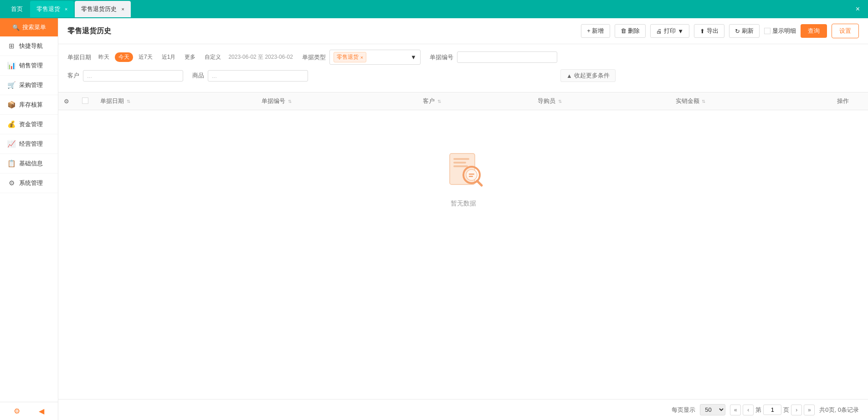  Describe the element at coordinates (198, 76) in the screenshot. I see `goods-label: 商品` at that location.